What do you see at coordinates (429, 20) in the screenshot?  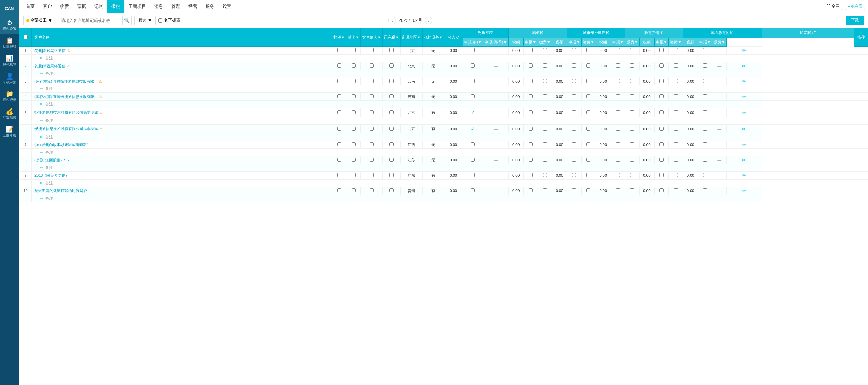 I see `next-month-button: ›` at bounding box center [429, 20].